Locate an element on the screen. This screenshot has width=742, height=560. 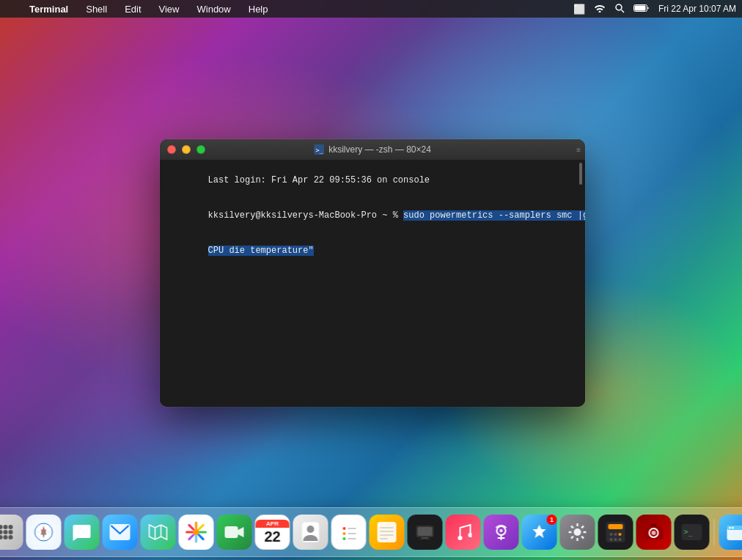
dock-separator is located at coordinates (714, 532).